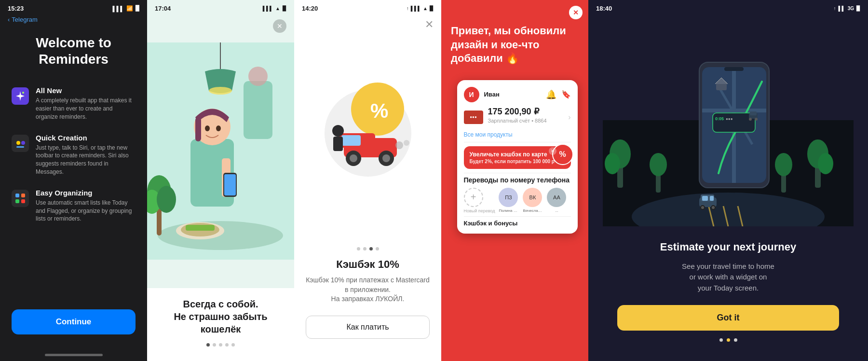 The image size is (868, 361). I want to click on card-divider, so click(517, 142).